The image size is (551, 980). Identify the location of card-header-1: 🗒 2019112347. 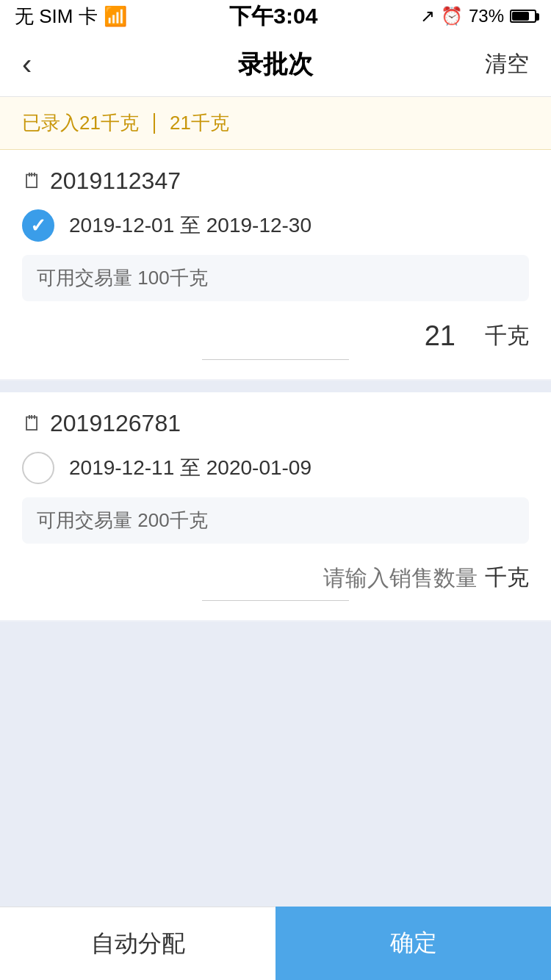
(276, 176).